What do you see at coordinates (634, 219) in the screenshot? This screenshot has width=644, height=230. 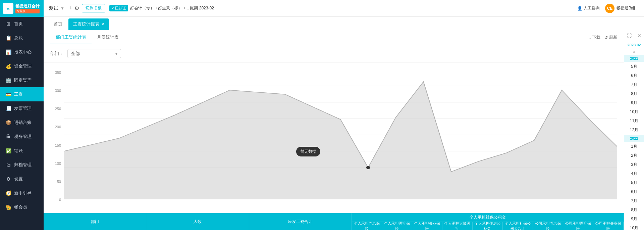 I see `month-item-2022-9月: 9月` at bounding box center [634, 219].